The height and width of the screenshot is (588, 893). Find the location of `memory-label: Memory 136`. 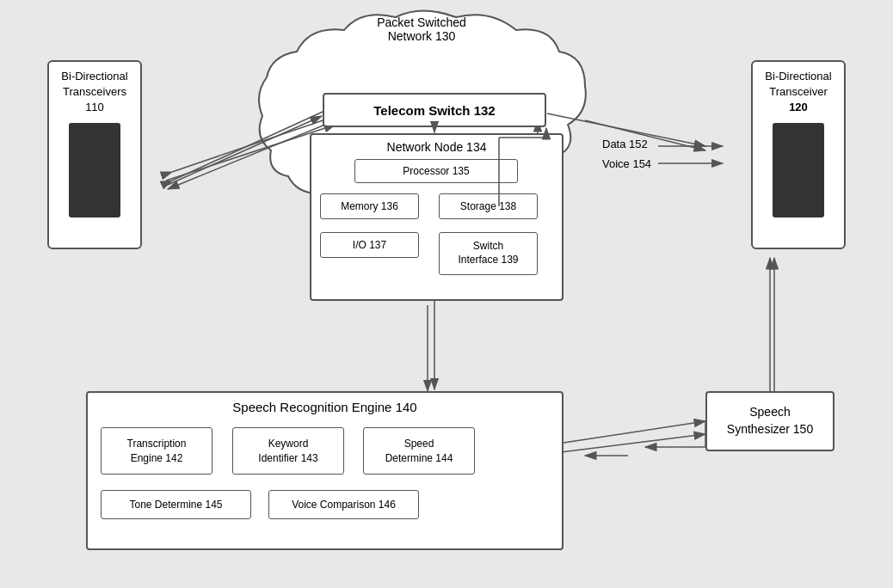

memory-label: Memory 136 is located at coordinates (370, 206).